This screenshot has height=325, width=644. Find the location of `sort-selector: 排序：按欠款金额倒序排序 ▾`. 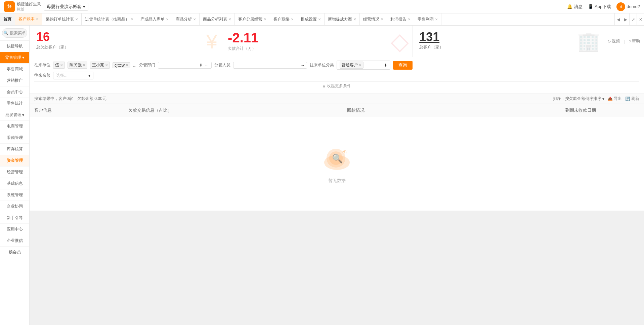

sort-selector: 排序：按欠款金额倒序排序 ▾ is located at coordinates (578, 99).